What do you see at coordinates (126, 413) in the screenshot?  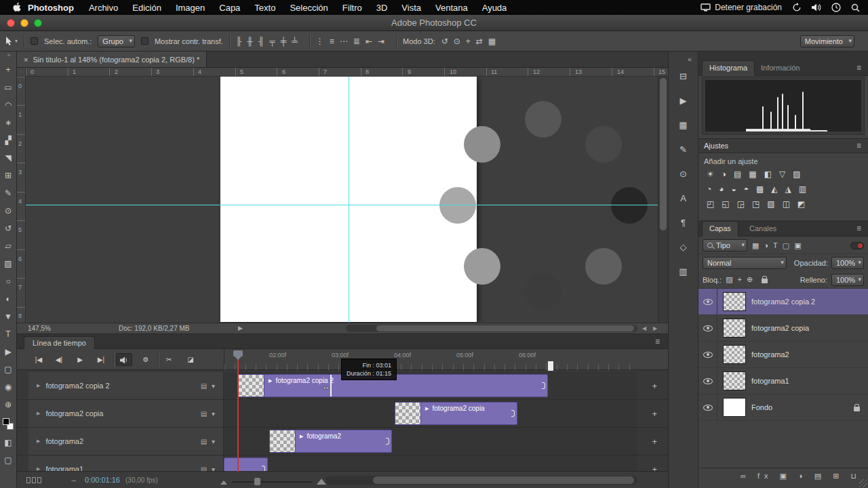 I see `track-header: ▶ fotograma2 copia ▤ ▾` at bounding box center [126, 413].